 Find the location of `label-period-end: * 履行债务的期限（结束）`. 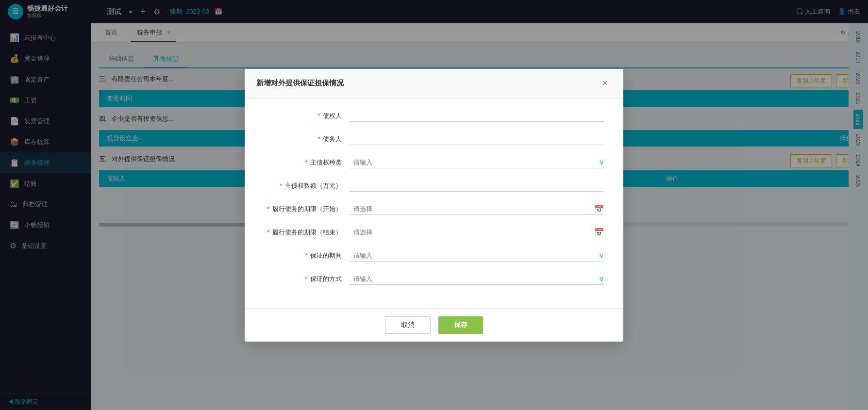

label-period-end: * 履行债务的期限（结束） is located at coordinates (303, 232).